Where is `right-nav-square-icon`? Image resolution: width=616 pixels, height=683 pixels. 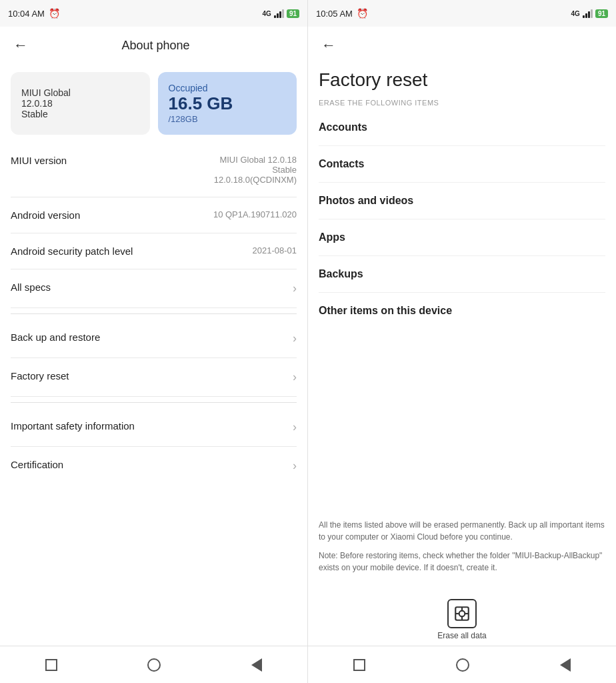 right-nav-square-icon is located at coordinates (359, 665).